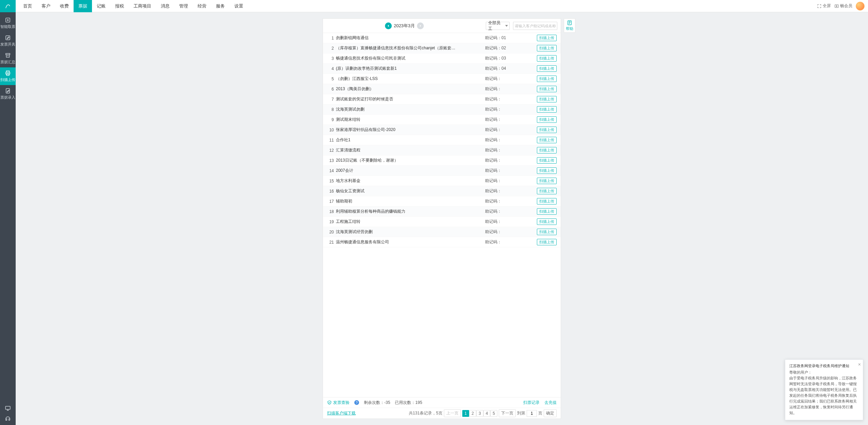  What do you see at coordinates (8, 6) in the screenshot?
I see `app-logo` at bounding box center [8, 6].